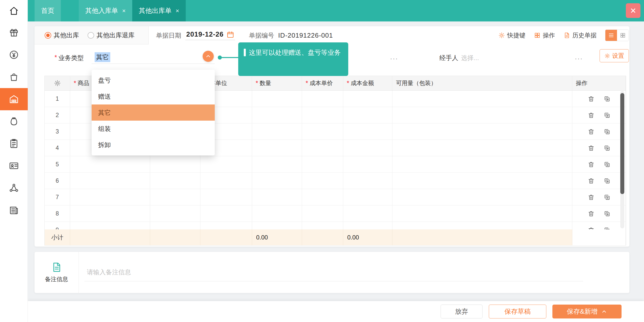 This screenshot has width=644, height=322. What do you see at coordinates (177, 11) in the screenshot?
I see `tab-close-icon: ×` at bounding box center [177, 11].